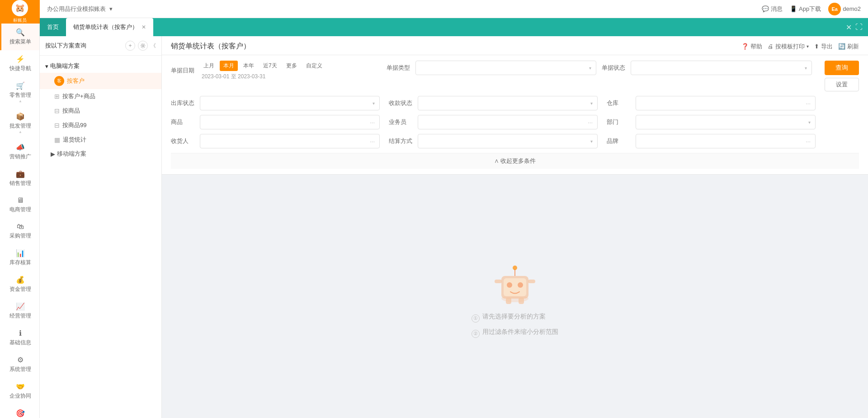  What do you see at coordinates (292, 66) in the screenshot?
I see `date-tab-more: 更多` at bounding box center [292, 66].